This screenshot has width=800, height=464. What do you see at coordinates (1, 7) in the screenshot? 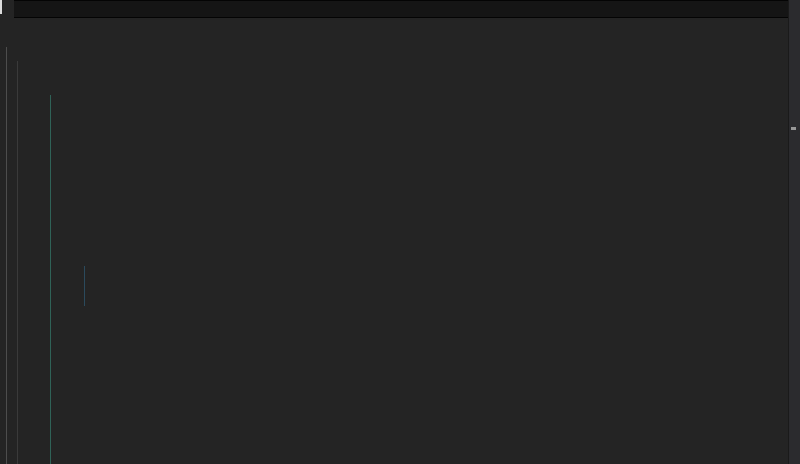
I see `text-caret` at bounding box center [1, 7].